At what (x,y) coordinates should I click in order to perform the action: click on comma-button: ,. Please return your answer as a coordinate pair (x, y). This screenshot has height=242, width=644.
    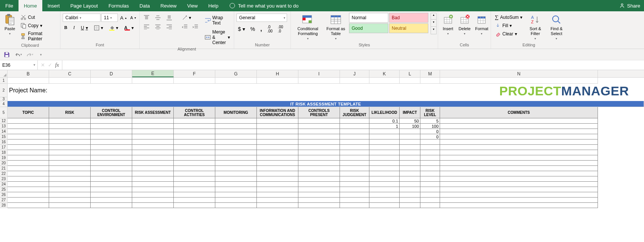
    Looking at the image, I should click on (261, 29).